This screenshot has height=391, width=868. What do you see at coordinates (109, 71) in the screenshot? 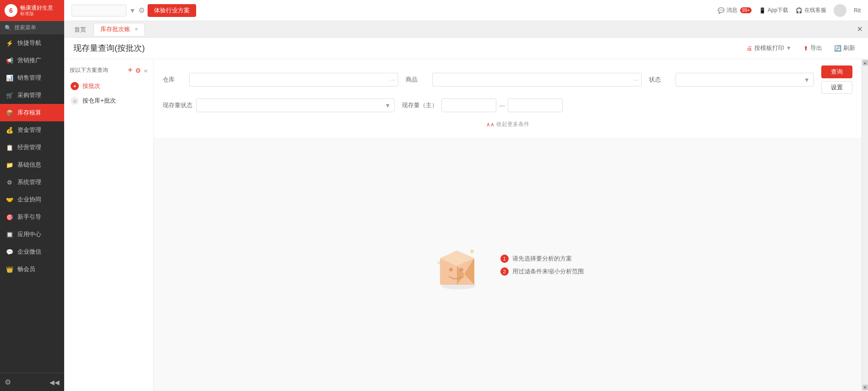
I see `filter-panel-header: 按以下方案查询 + ⚙ «` at bounding box center [109, 71].